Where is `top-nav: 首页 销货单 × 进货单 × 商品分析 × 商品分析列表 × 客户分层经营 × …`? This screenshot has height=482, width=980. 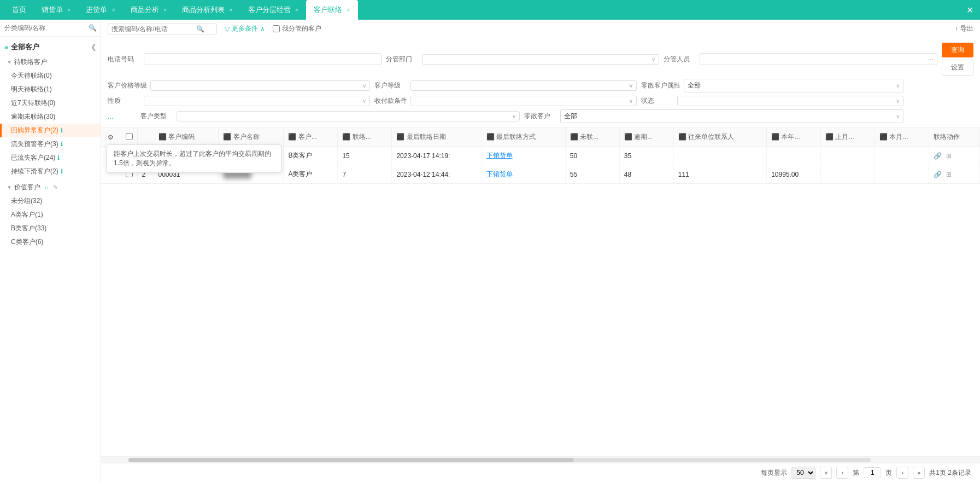 top-nav: 首页 销货单 × 进货单 × 商品分析 × 商品分析列表 × 客户分层经营 × … is located at coordinates (490, 10).